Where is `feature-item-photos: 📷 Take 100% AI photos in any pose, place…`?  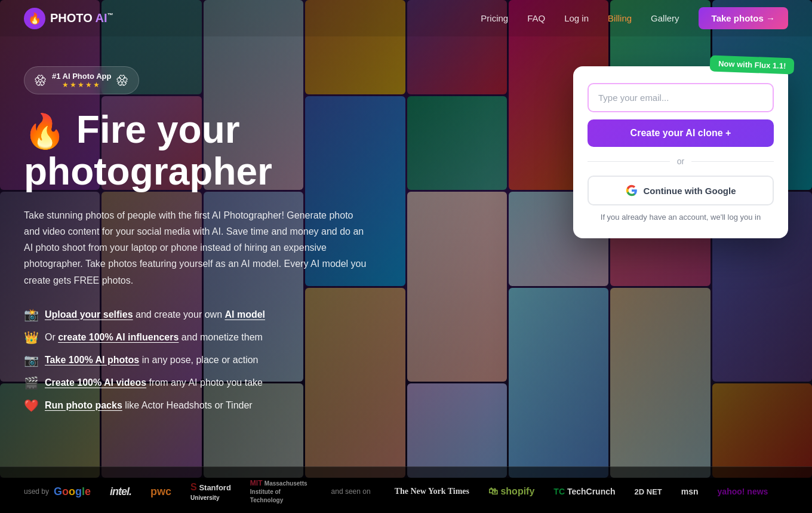 feature-item-photos: 📷 Take 100% AI photos in any pose, place… is located at coordinates (227, 360).